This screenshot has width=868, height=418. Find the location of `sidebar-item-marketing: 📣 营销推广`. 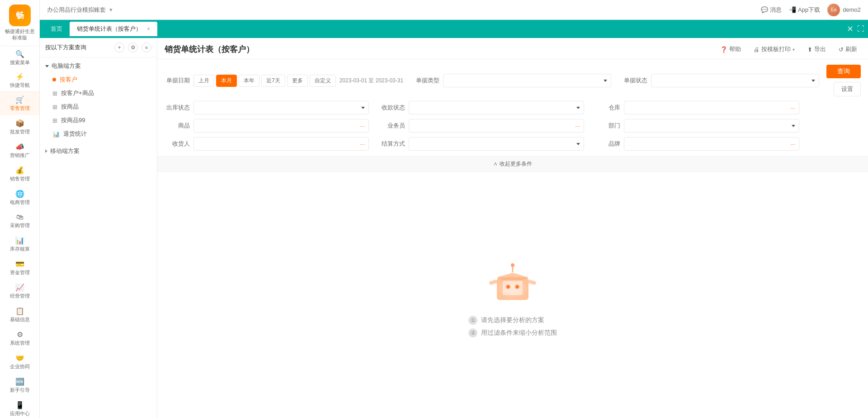

sidebar-item-marketing: 📣 营销推广 is located at coordinates (20, 151).